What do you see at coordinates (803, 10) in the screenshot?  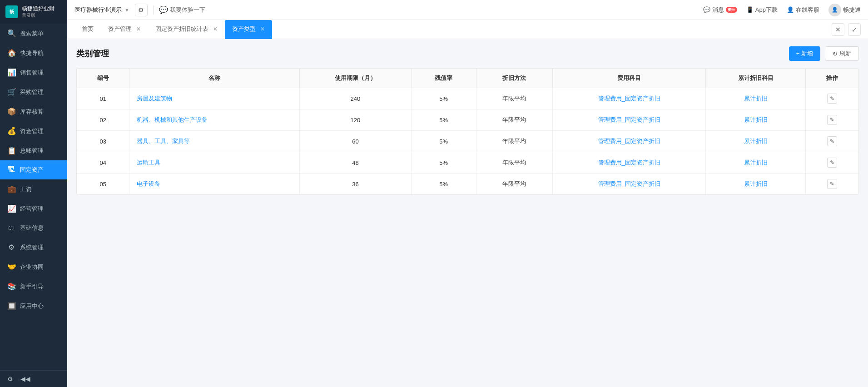 I see `online-service-item: 👤 在线客服` at bounding box center [803, 10].